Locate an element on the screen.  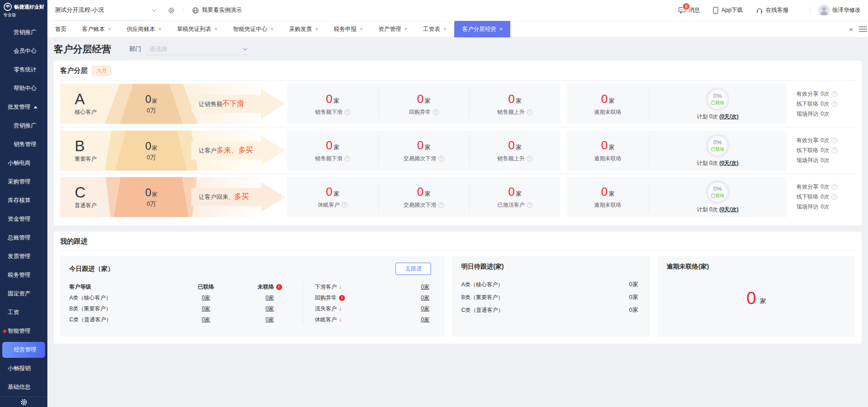
sidebar-item: 资金管理 is located at coordinates (24, 219).